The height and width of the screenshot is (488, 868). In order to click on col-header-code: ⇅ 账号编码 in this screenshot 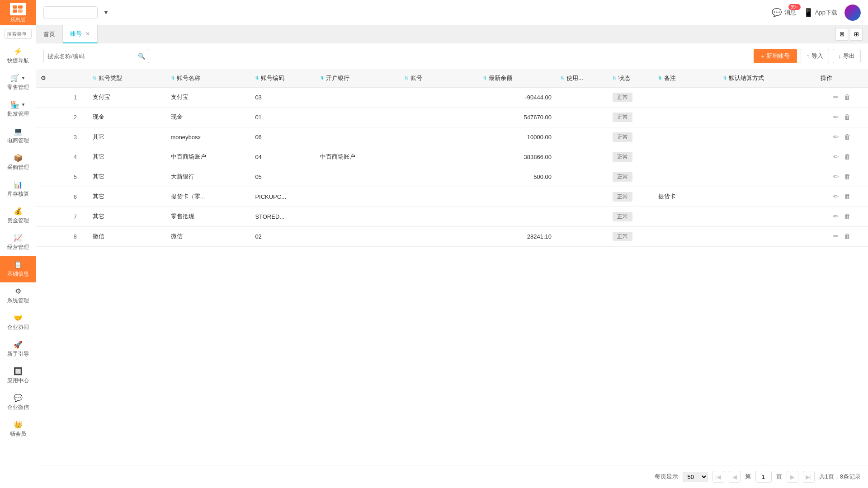, I will do `click(283, 78)`.